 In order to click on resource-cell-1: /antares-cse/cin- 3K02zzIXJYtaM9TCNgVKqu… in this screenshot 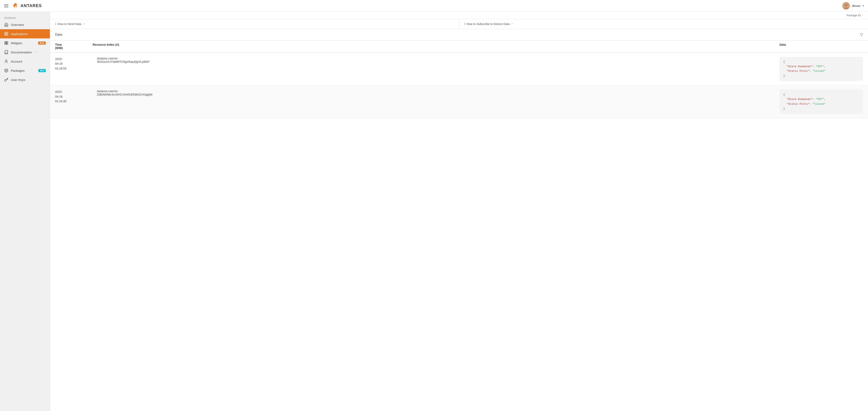, I will do `click(434, 60)`.